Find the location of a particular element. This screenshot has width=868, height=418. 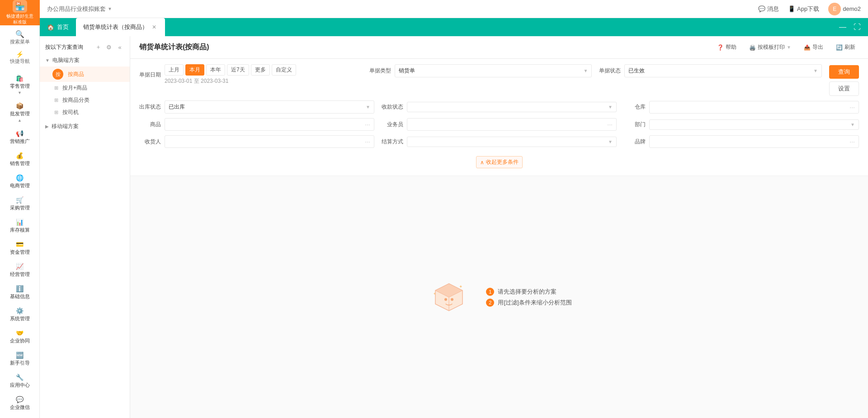

date-btn-last-month: 上月 is located at coordinates (174, 70).